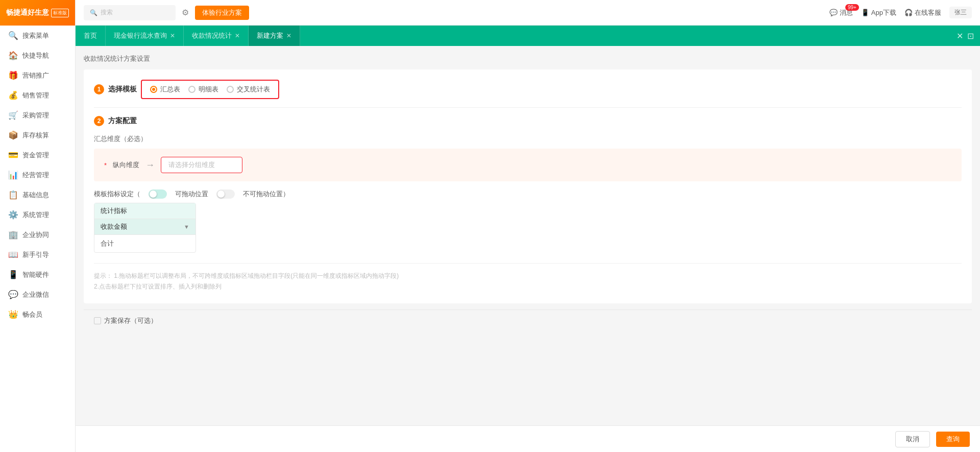  Describe the element at coordinates (145, 211) in the screenshot. I see `metrics-table-header: 统计指标` at that location.